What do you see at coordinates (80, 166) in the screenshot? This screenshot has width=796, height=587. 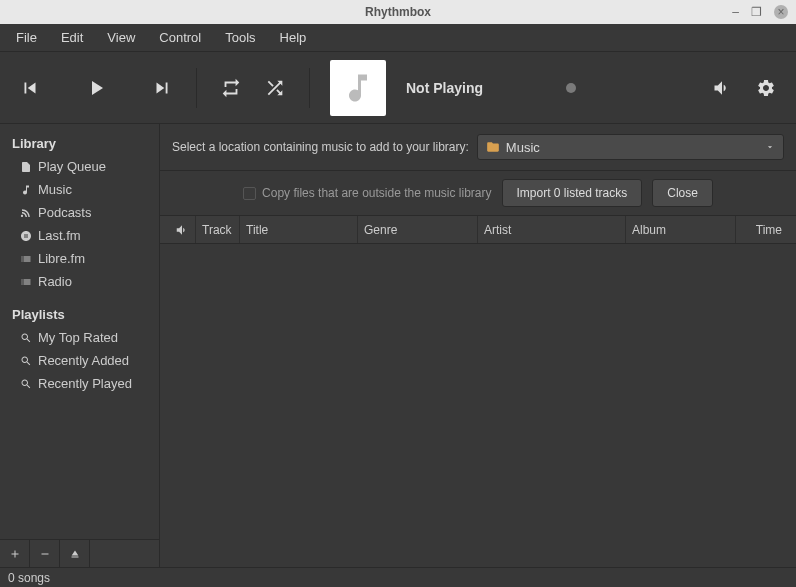 I see `sidebar-item-play-queue: Play Queue` at bounding box center [80, 166].